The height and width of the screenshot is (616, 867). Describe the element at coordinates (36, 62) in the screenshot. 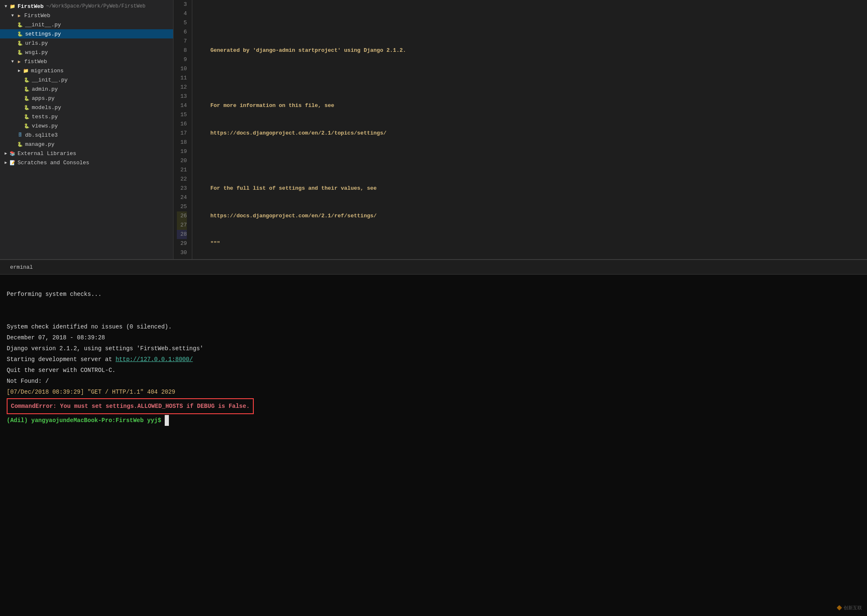

I see `sidebar-label-fistweb: fistWeb` at that location.